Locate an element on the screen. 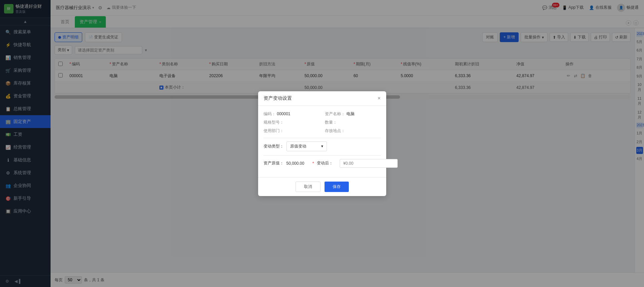 This screenshot has width=644, height=287. modal-title: 资产变动设置 is located at coordinates (278, 98).